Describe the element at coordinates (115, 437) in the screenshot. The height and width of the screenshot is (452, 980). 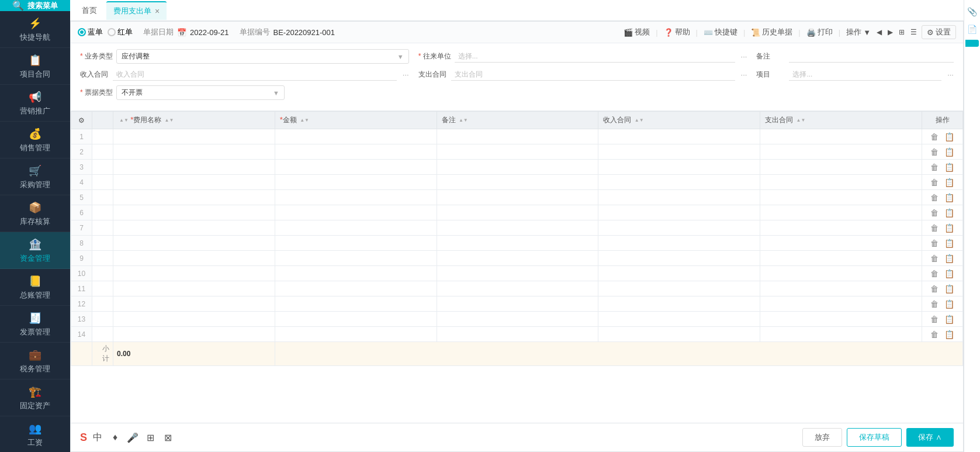
I see `diamond-icon: ♦` at that location.